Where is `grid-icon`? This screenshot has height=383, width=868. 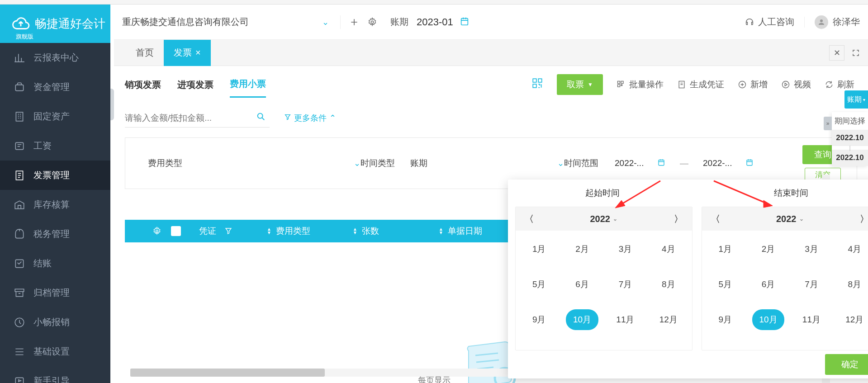
grid-icon is located at coordinates (621, 85).